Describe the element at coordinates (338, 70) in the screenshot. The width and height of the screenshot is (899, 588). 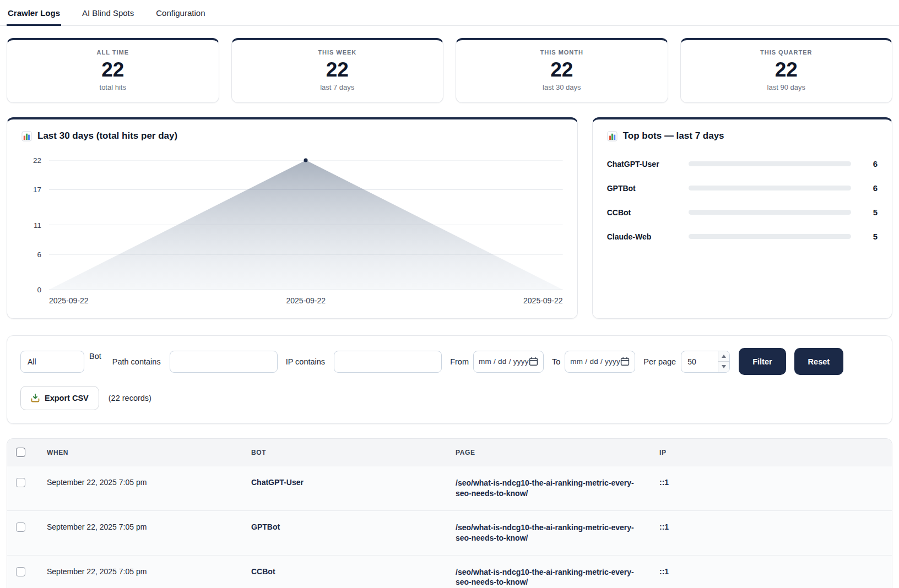
I see `stat-card-this-week: THIS WEEK 22 last 7 days` at that location.